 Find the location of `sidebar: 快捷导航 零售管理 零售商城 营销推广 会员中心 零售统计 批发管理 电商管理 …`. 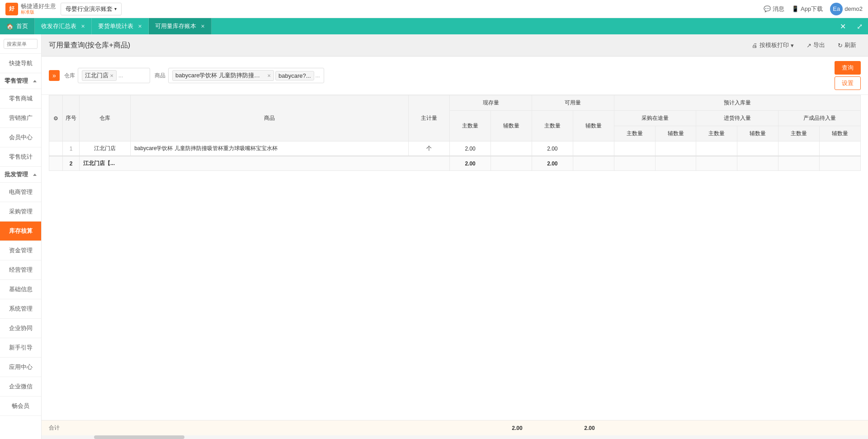

sidebar: 快捷导航 零售管理 零售商城 营销推广 会员中心 零售统计 批发管理 电商管理 … is located at coordinates (21, 237).